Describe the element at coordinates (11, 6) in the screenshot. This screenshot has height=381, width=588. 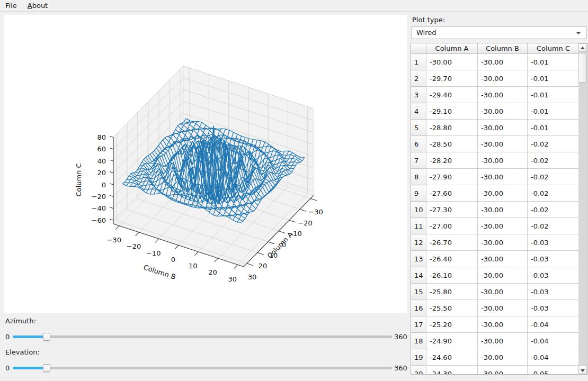
I see `menu-item-file: File` at that location.